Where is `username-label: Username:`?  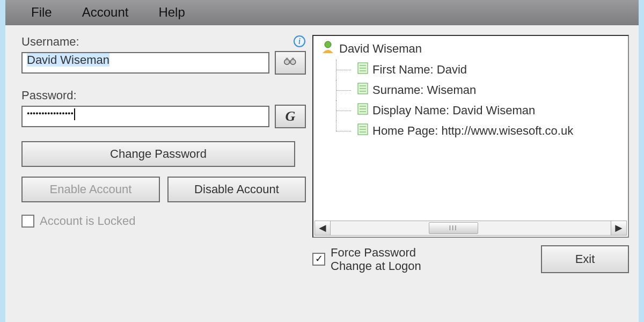
username-label: Username: is located at coordinates (50, 42).